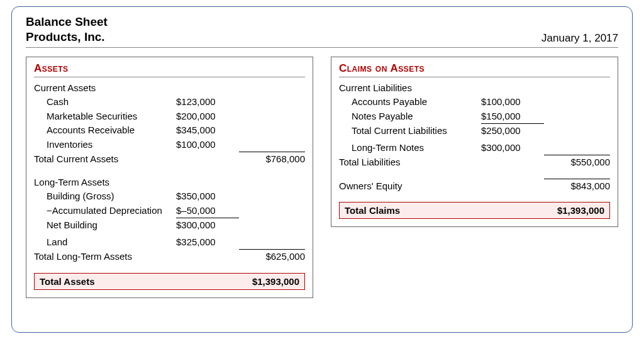 This screenshot has height=339, width=644. Describe the element at coordinates (105, 160) in the screenshot. I see `total-current-assets-label: Total Current Assets` at that location.